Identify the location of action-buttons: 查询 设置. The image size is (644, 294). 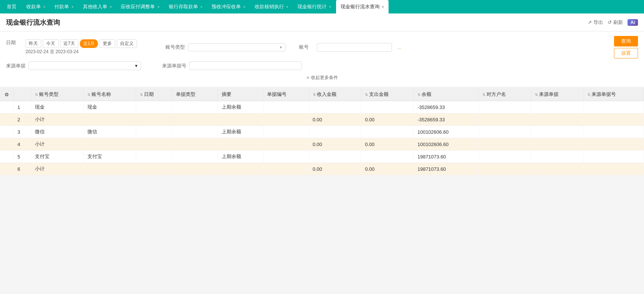
(626, 47).